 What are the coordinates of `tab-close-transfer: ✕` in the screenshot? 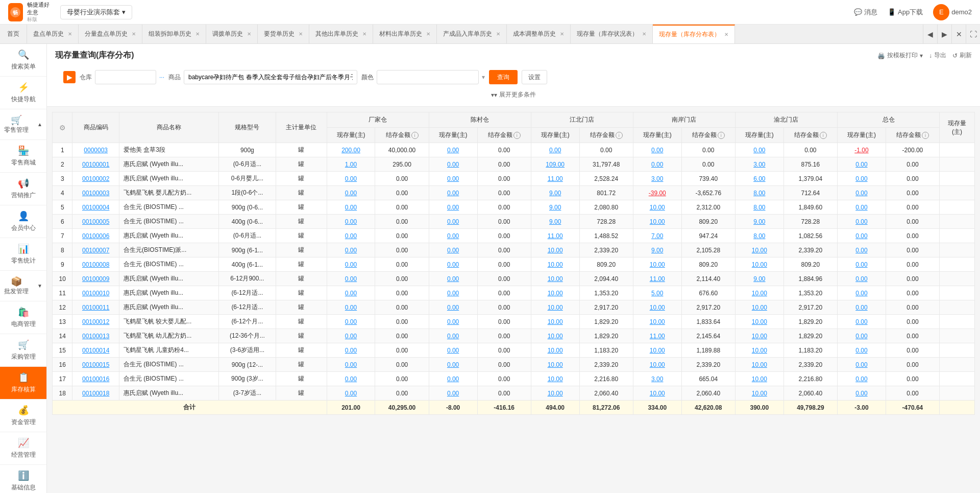 It's located at (249, 34).